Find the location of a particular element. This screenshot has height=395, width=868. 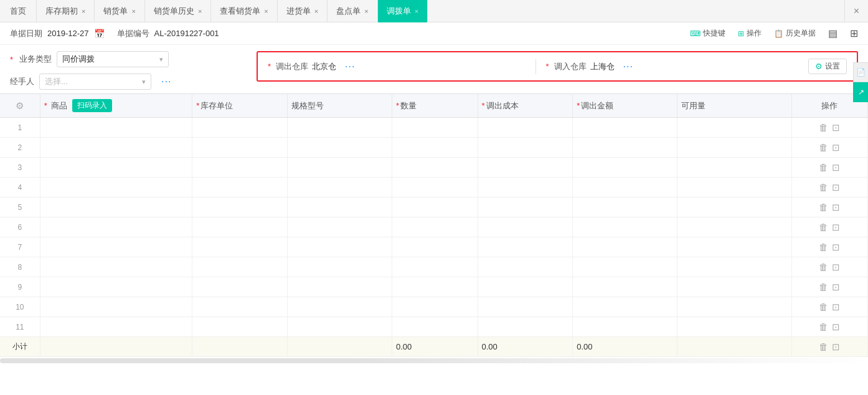

delete-icon-8: 🗑 is located at coordinates (823, 267).